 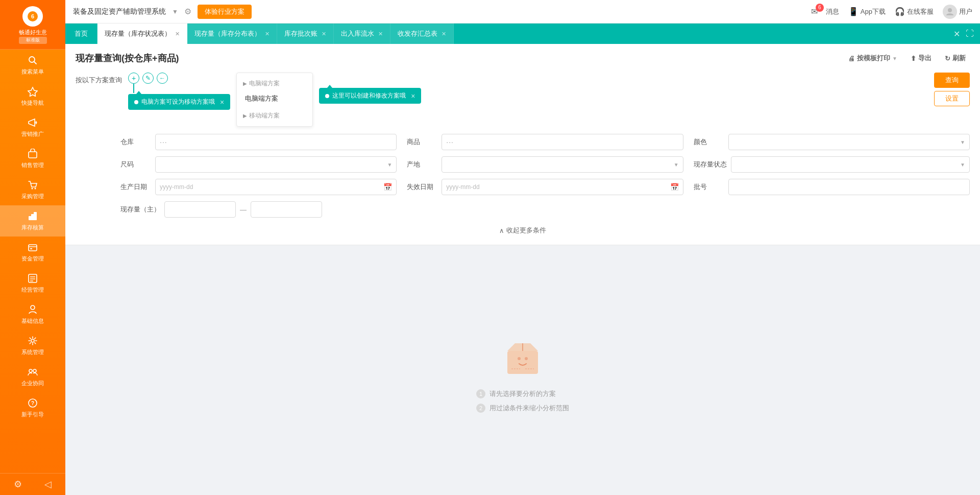 What do you see at coordinates (33, 16) in the screenshot?
I see `svg-text: 6` at bounding box center [33, 16].